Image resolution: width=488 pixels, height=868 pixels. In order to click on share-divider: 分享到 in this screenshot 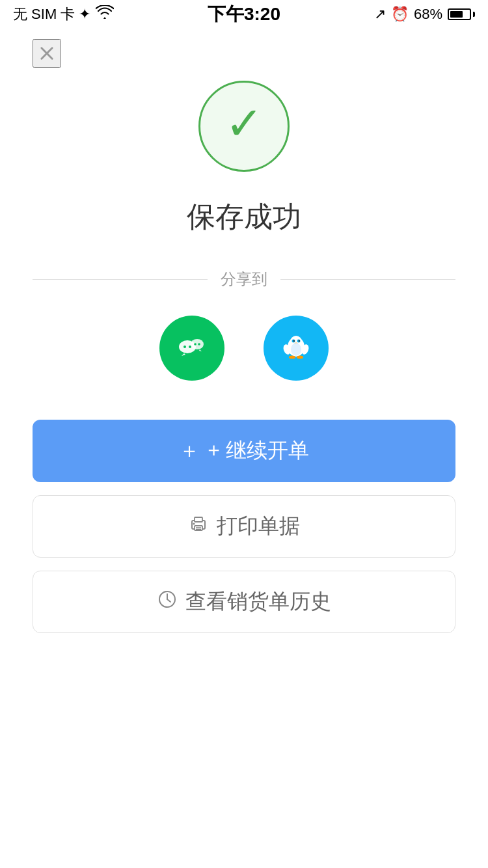, I will do `click(244, 279)`.